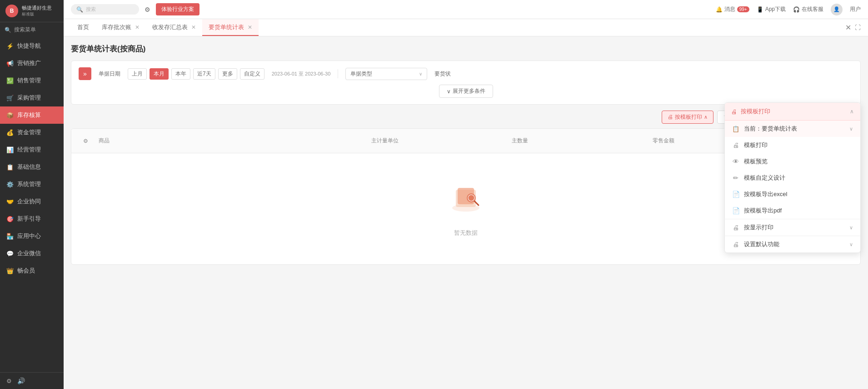  Describe the element at coordinates (32, 150) in the screenshot. I see `sidebar-item-operation: 📊 经营管理` at that location.